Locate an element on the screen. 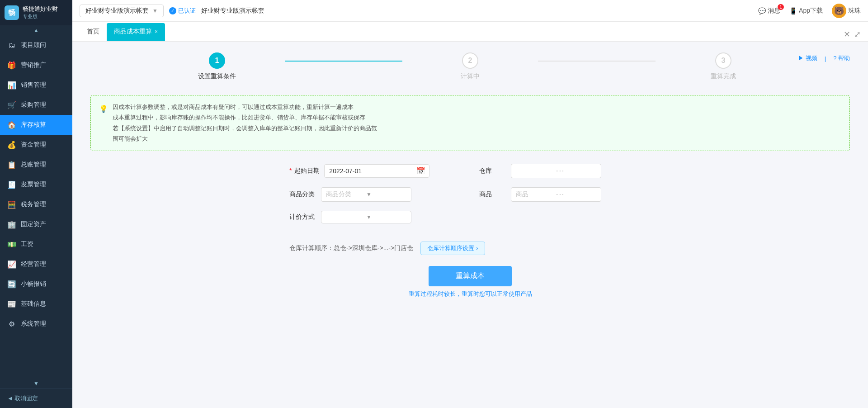 The height and width of the screenshot is (408, 868). sidebar-item-business: 📈 经营管理 is located at coordinates (36, 264).